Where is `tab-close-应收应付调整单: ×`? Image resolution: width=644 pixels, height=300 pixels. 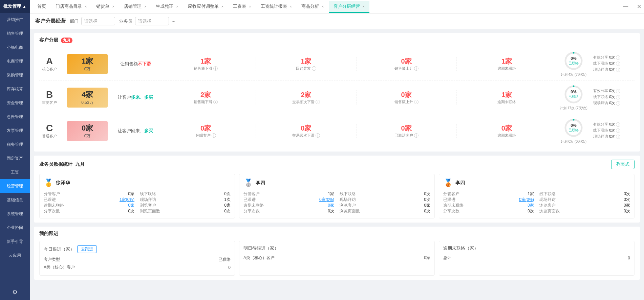
tab-close-应收应付调整单: × is located at coordinates (222, 6).